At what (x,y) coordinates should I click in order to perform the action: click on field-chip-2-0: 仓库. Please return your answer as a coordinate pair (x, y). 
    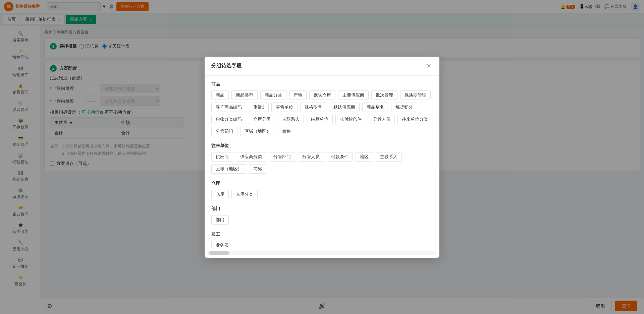
    Looking at the image, I should click on (220, 194).